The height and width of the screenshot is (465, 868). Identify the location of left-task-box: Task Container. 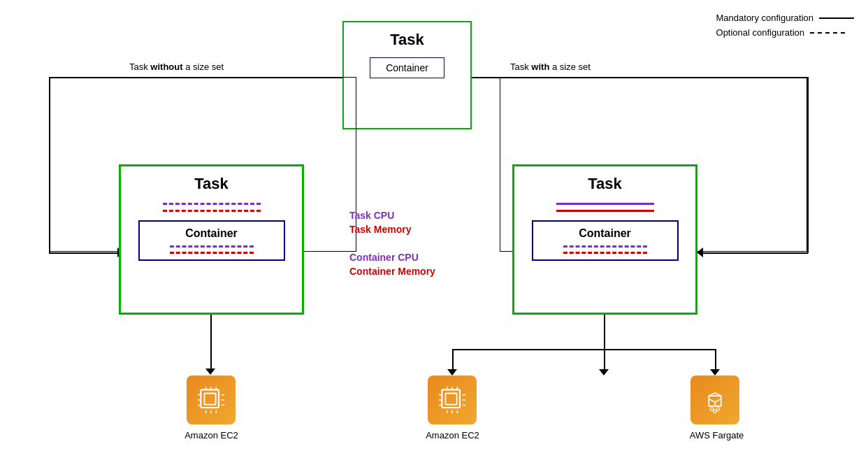
(211, 239).